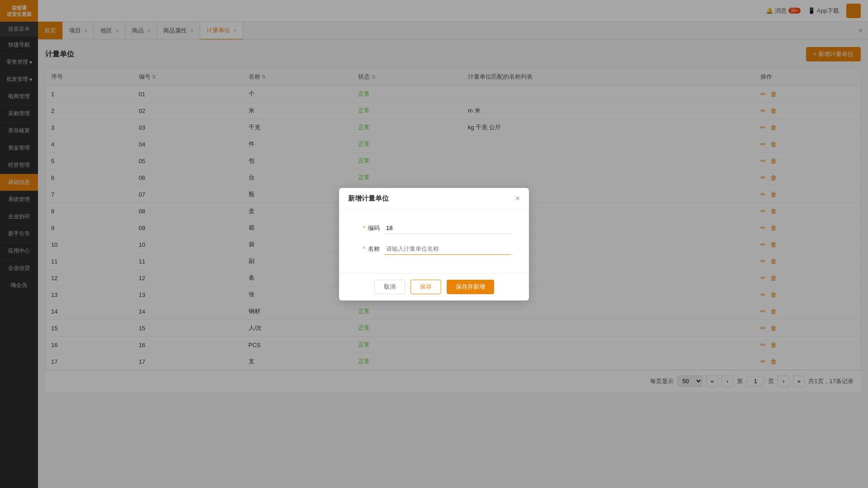 The height and width of the screenshot is (488, 868). I want to click on name-label-text: 名称, so click(374, 249).